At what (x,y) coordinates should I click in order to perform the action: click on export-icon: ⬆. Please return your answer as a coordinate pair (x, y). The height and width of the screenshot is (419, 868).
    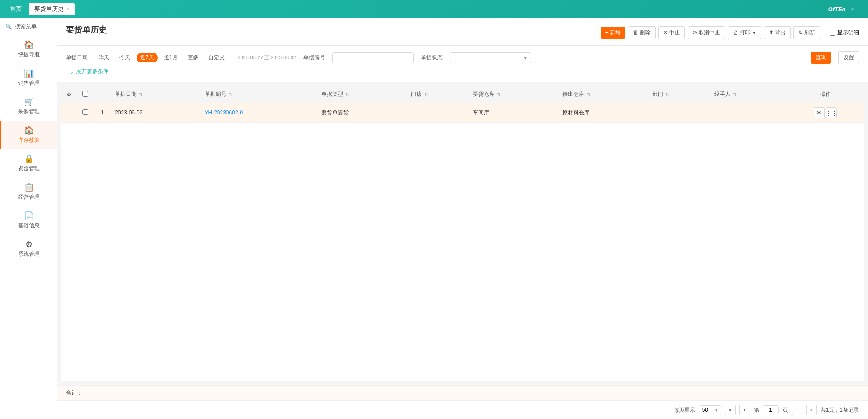
    Looking at the image, I should click on (771, 33).